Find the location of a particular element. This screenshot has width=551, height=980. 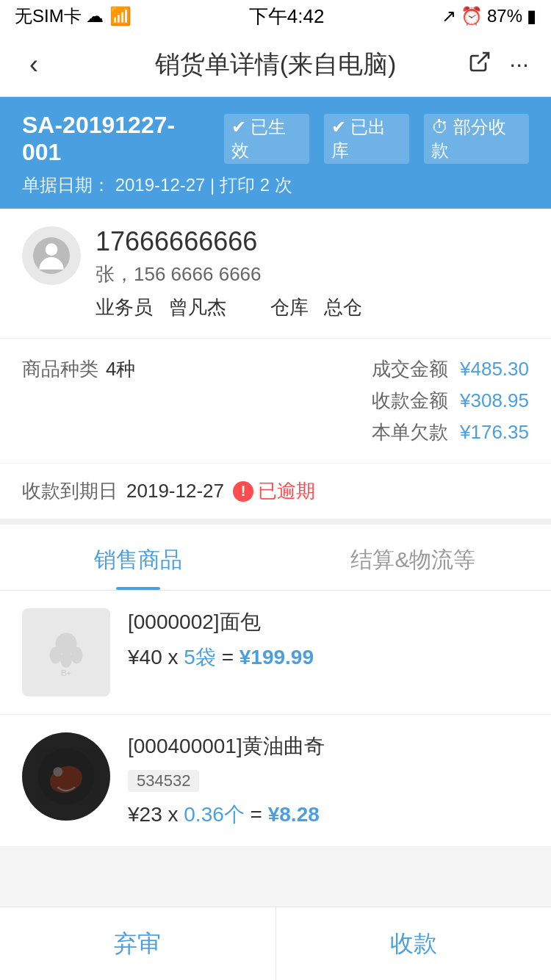

product-info-1: [0000002]面包 ¥40 x 5袋 = ¥199.99 is located at coordinates (328, 640).